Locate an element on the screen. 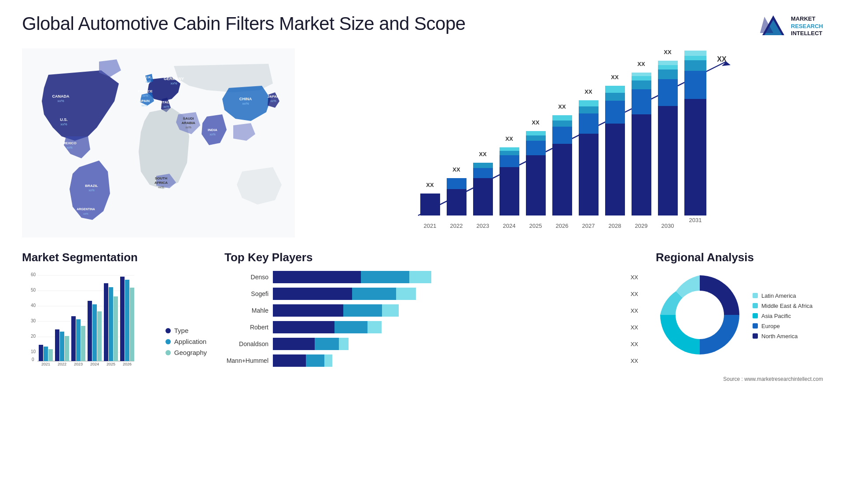  geography-label: Geography is located at coordinates (191, 353).